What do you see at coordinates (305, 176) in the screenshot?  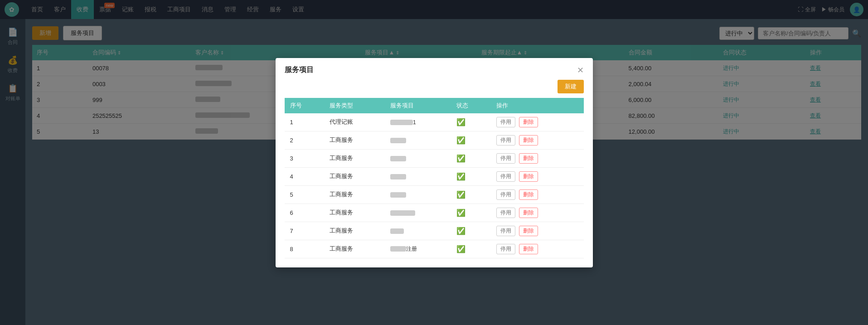 I see `modal-cell-seq: 4` at bounding box center [305, 176].